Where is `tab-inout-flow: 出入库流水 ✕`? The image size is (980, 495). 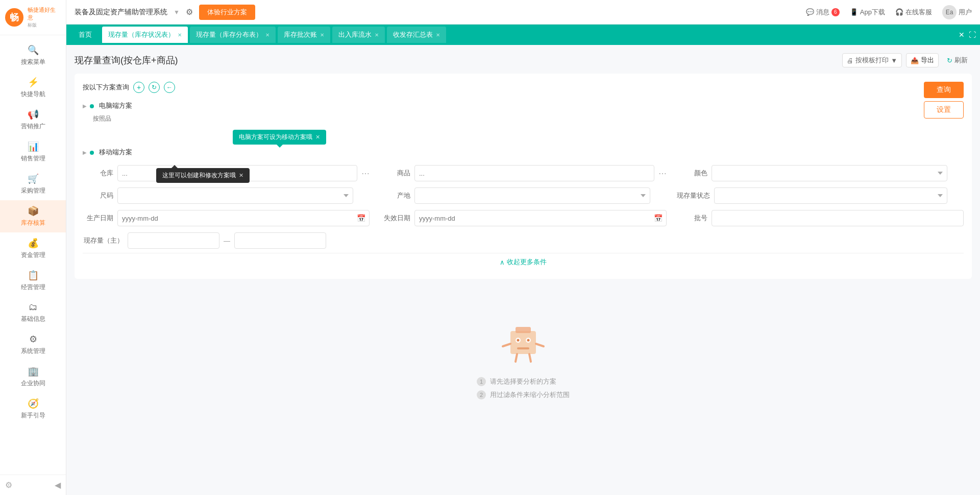 tab-inout-flow: 出入库流水 ✕ is located at coordinates (358, 35).